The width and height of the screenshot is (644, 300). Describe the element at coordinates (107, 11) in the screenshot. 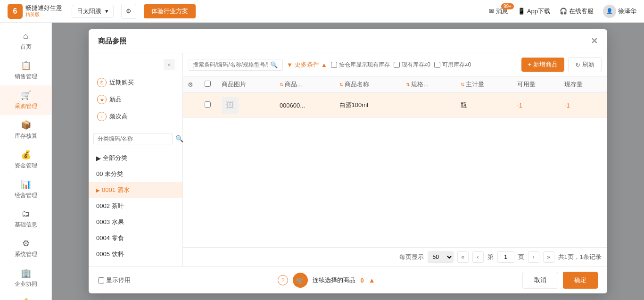

I see `chevron-down-icon: ▾` at that location.